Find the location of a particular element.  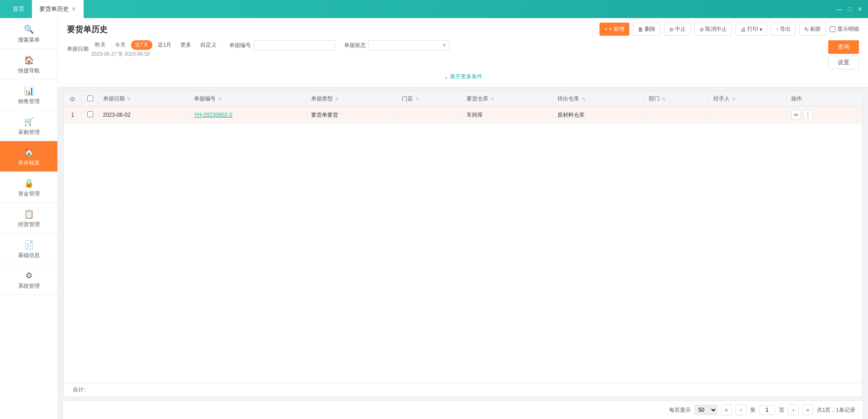

refresh-button: ↻ 刷新 is located at coordinates (813, 29).